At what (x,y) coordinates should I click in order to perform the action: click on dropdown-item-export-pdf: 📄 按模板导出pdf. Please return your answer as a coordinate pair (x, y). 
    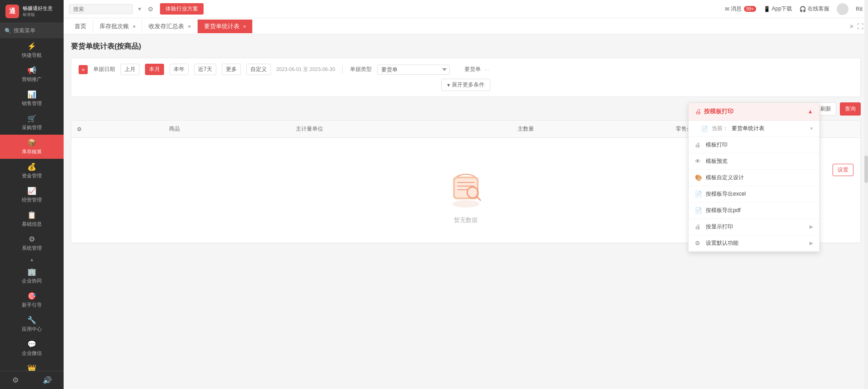
    Looking at the image, I should click on (754, 211).